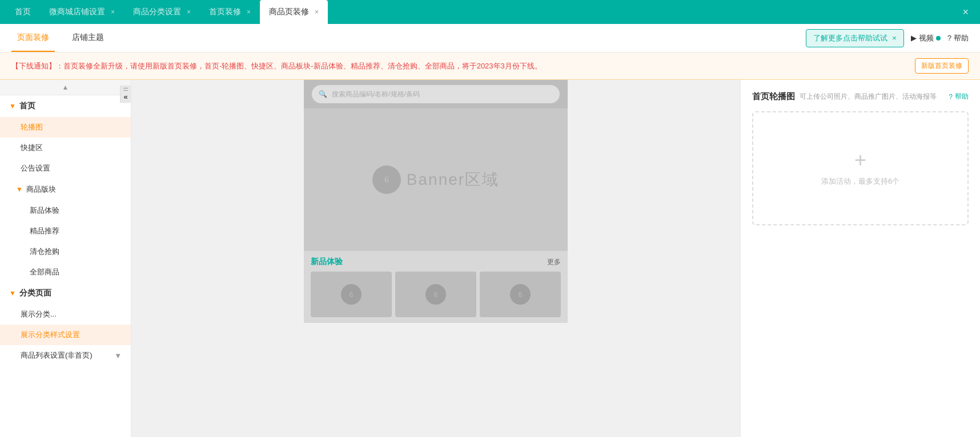 This screenshot has width=980, height=437. I want to click on close-product-category-icon: ×, so click(188, 12).